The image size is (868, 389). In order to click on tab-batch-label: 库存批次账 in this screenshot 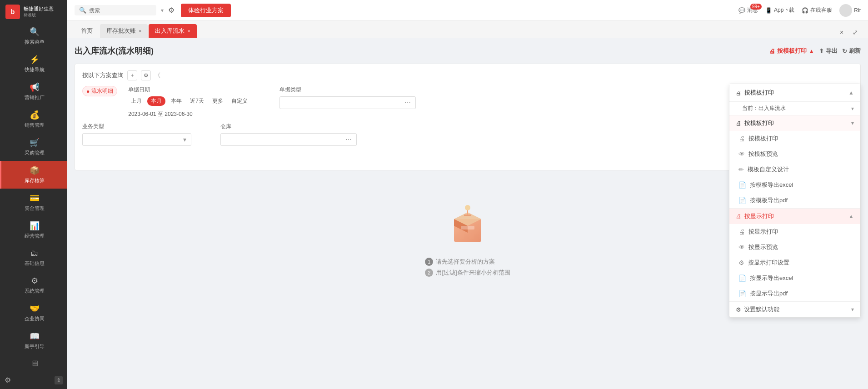, I will do `click(121, 31)`.